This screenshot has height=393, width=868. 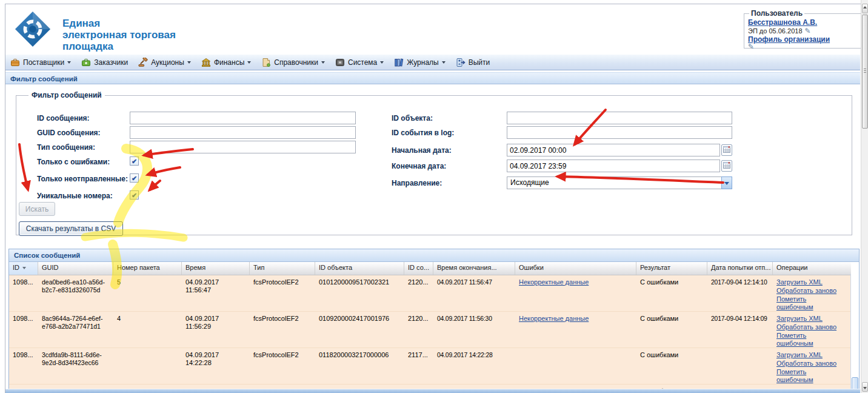 What do you see at coordinates (266, 62) in the screenshot?
I see `directories-book-icon` at bounding box center [266, 62].